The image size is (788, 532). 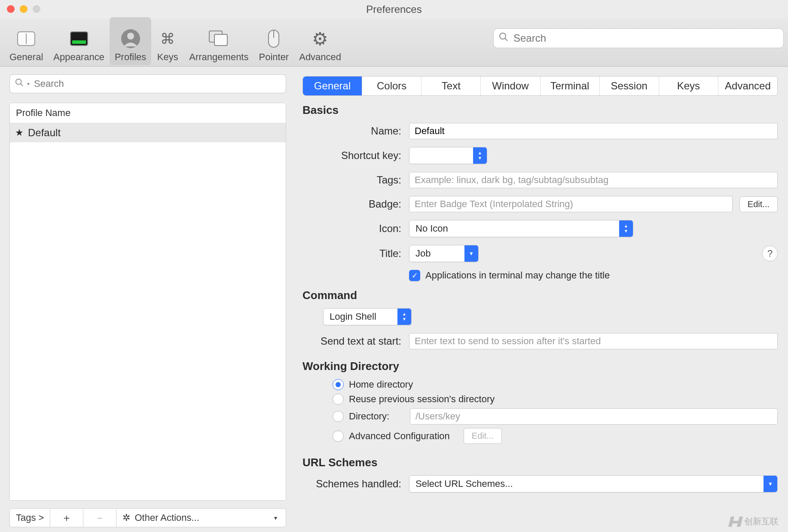 What do you see at coordinates (464, 484) in the screenshot?
I see `url-schemes-value: Select URL Schemes...` at bounding box center [464, 484].